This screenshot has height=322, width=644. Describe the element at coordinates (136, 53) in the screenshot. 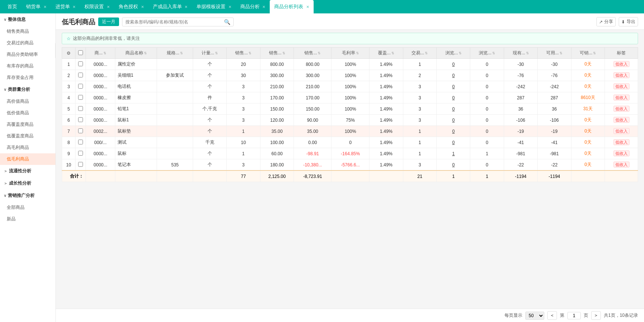

I see `name-column-header: 商品名称⇅` at that location.